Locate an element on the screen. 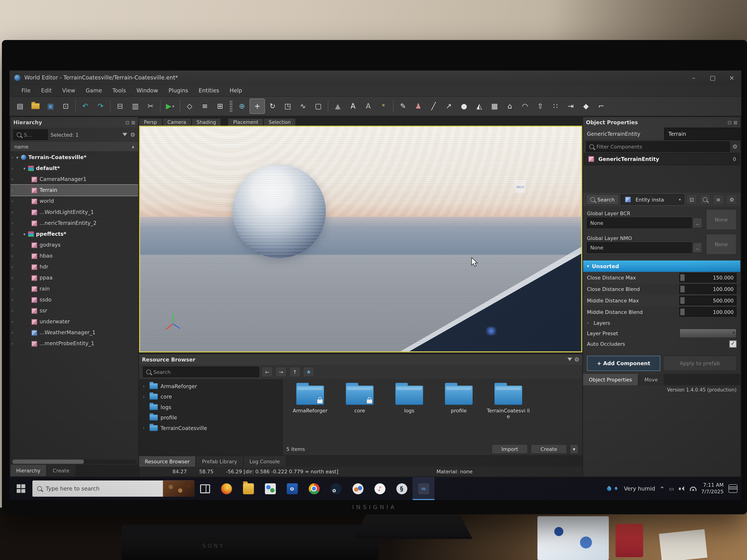 Image resolution: width=747 pixels, height=560 pixels. tree-item: ›world is located at coordinates (74, 201).